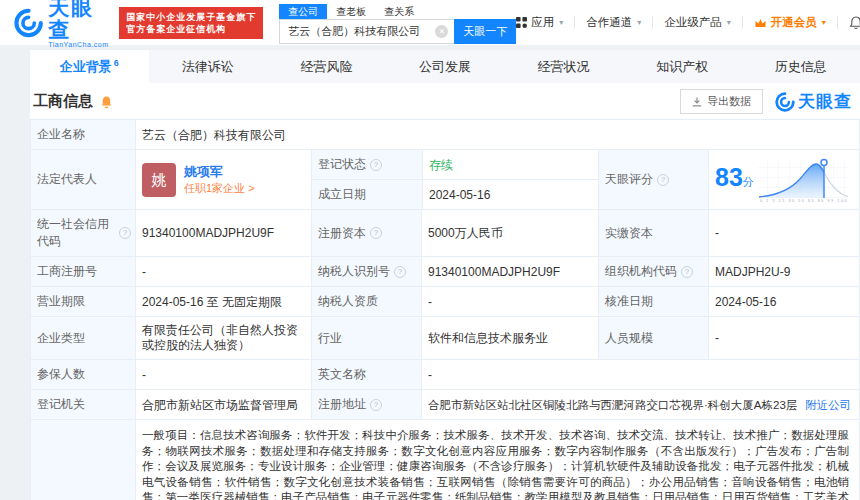 The image size is (860, 500). I want to click on field-label: 登记机关, so click(61, 404).